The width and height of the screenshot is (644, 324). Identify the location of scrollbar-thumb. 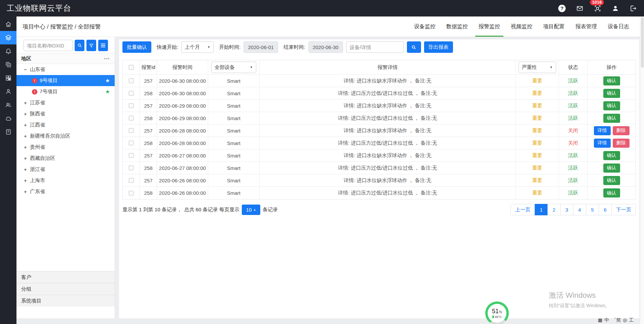
(642, 42).